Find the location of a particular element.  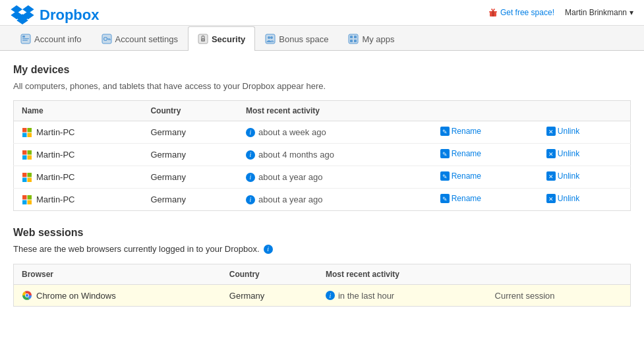

device-activity-text: about 4 months ago is located at coordinates (297, 154).